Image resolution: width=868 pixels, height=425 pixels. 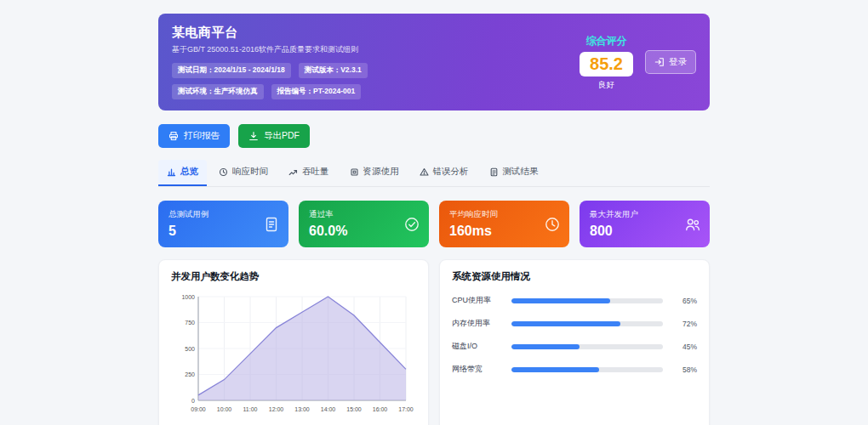 I want to click on resource-percent: 72%, so click(x=683, y=324).